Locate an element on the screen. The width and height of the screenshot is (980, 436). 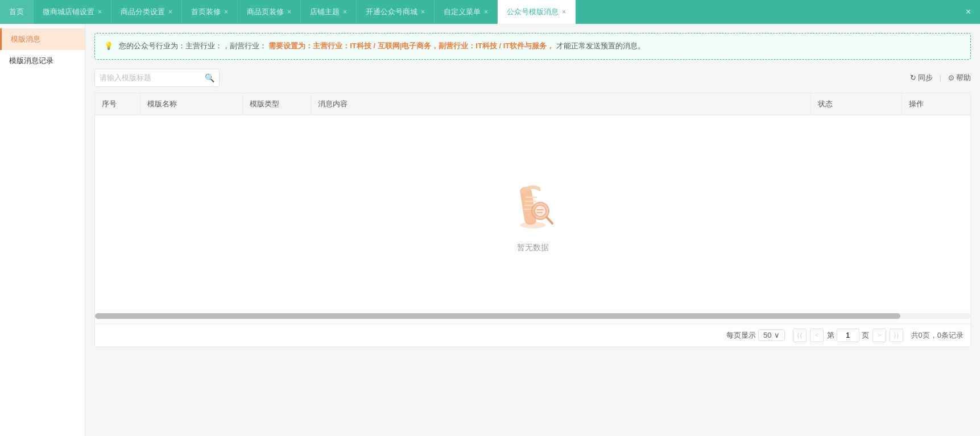
toolbar-right: ↻ 同步 | ⊙ 帮助 is located at coordinates (941, 78).